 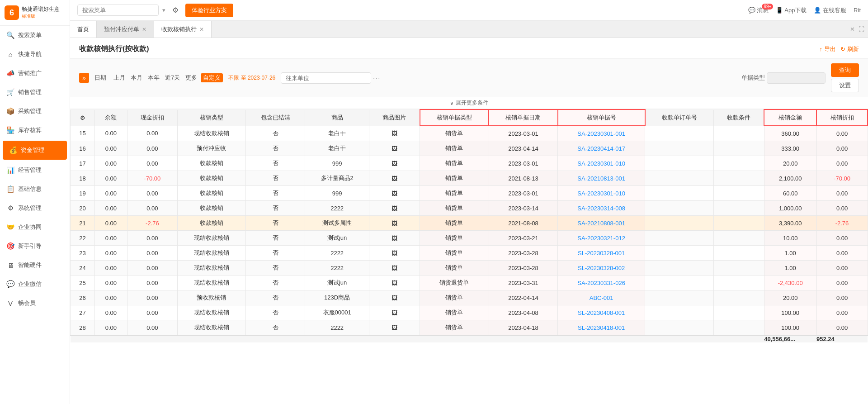 What do you see at coordinates (845, 86) in the screenshot?
I see `set-button: 设置` at bounding box center [845, 86].